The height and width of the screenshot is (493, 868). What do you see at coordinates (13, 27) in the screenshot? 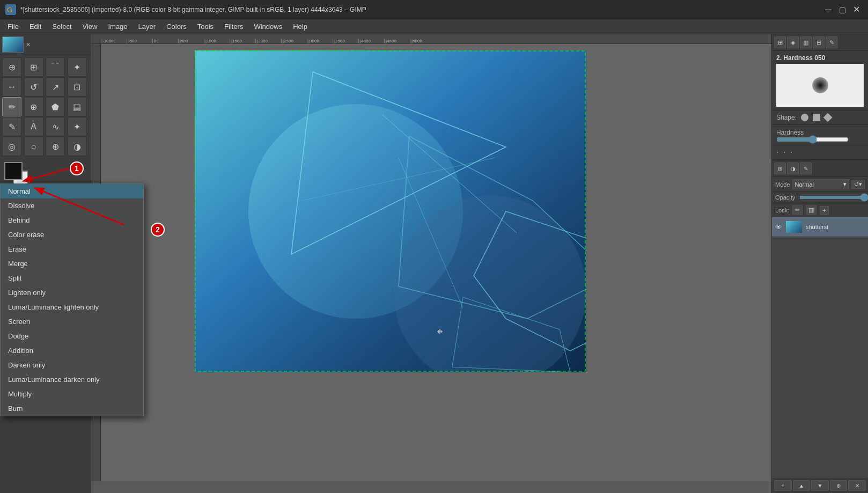
I see `menu-file: File` at bounding box center [13, 27].